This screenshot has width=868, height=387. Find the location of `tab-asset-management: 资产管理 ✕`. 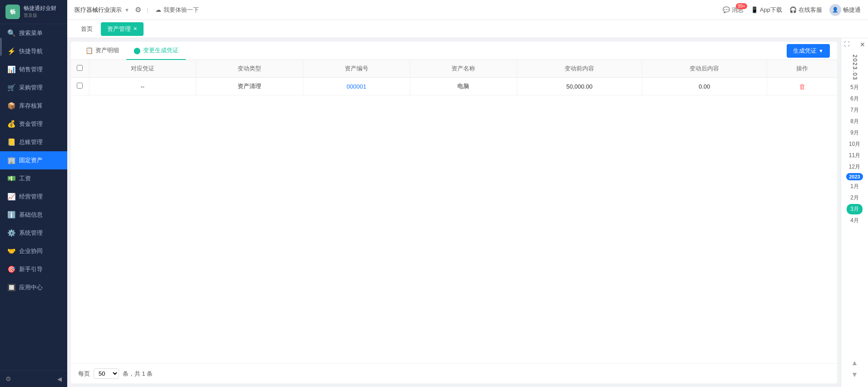

tab-asset-management: 资产管理 ✕ is located at coordinates (122, 29).